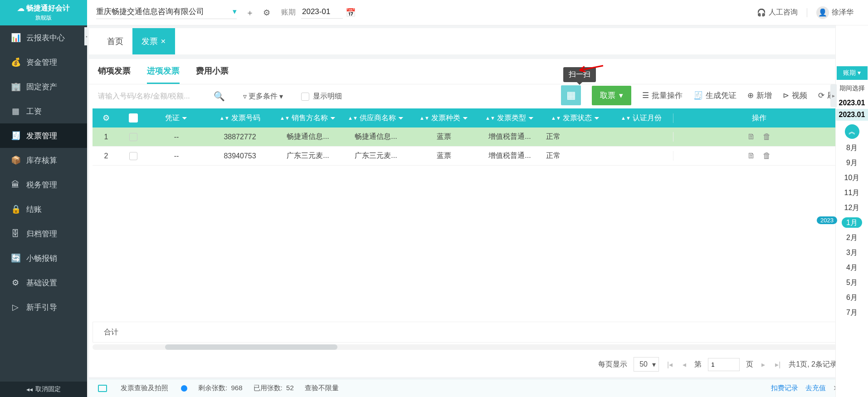 This screenshot has height=397, width=868. What do you see at coordinates (662, 95) in the screenshot?
I see `batch-action: ☰批量操作` at bounding box center [662, 95].